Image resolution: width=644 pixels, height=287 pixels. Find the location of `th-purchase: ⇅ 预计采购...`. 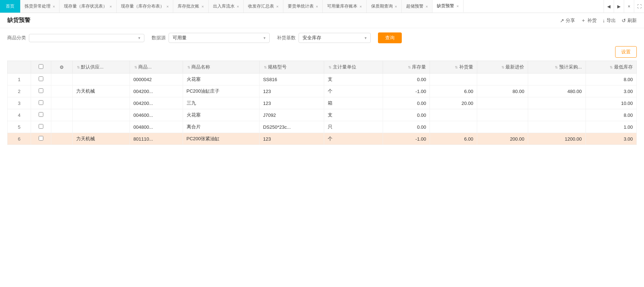

th-purchase: ⇅ 预计采购... is located at coordinates (557, 67).